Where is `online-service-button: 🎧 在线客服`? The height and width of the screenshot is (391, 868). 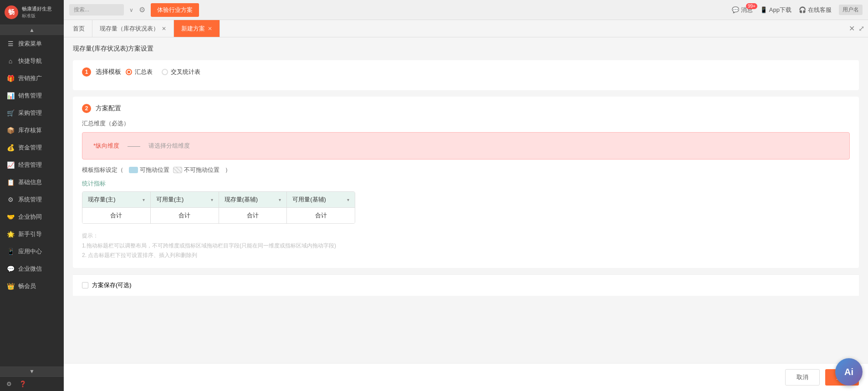
online-service-button: 🎧 在线客服 is located at coordinates (815, 10).